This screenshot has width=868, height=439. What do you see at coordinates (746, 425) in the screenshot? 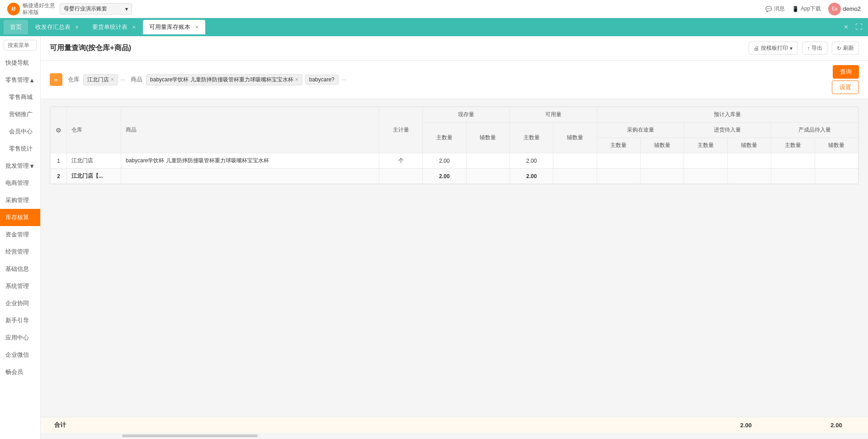
I see `footer-stock-main: 2.00` at bounding box center [746, 425].